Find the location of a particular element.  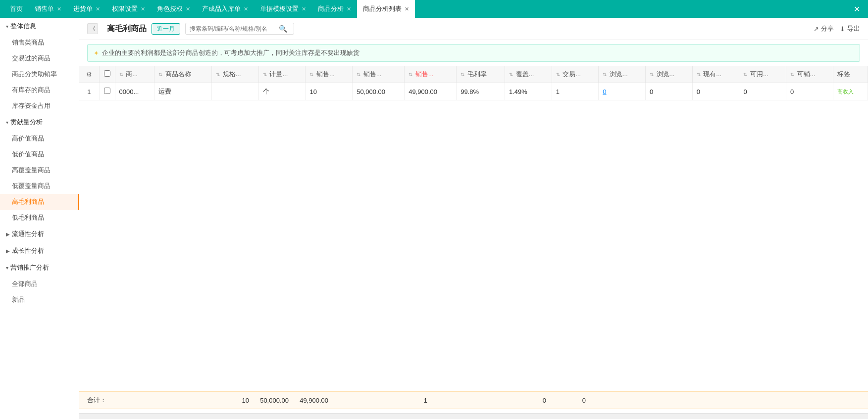

sidebar-item-stocked-goods: 有库存的商品 is located at coordinates (40, 90).